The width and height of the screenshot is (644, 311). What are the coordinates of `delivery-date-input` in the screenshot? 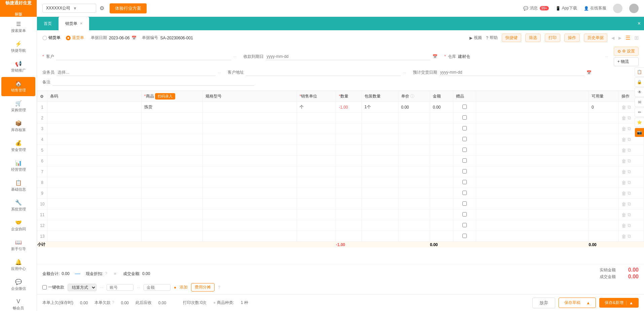 It's located at (512, 73).